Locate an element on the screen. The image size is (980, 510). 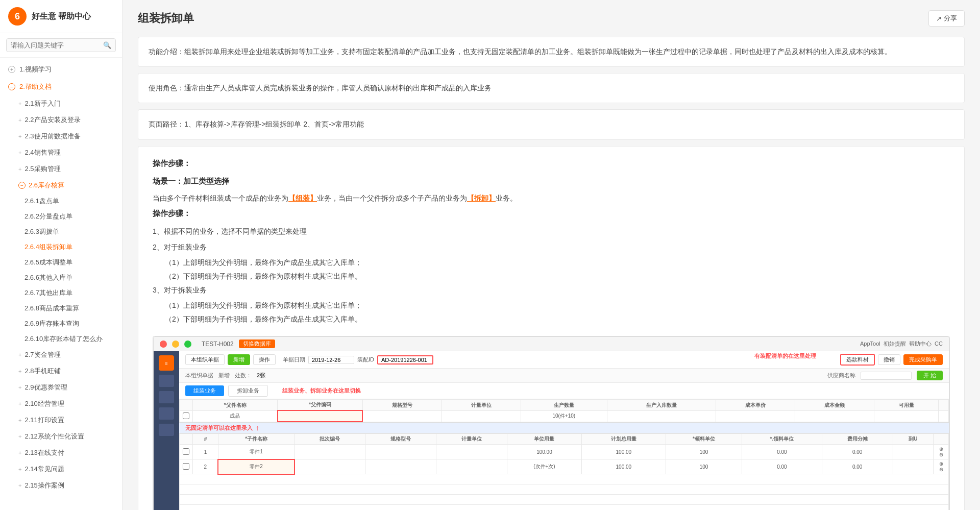
sidebar-item-transfer: 2.6.3调拨单 is located at coordinates (61, 232).